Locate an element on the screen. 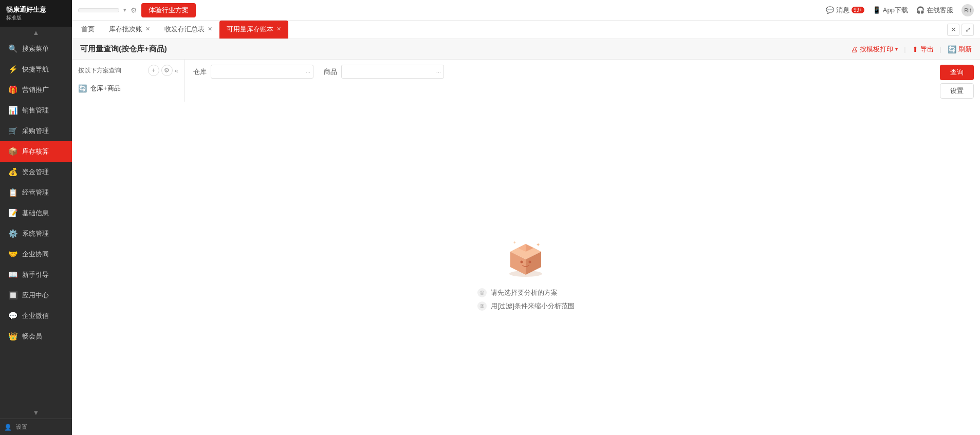 Image resolution: width=980 pixels, height=435 pixels. user-profile-button: Rit is located at coordinates (968, 10).